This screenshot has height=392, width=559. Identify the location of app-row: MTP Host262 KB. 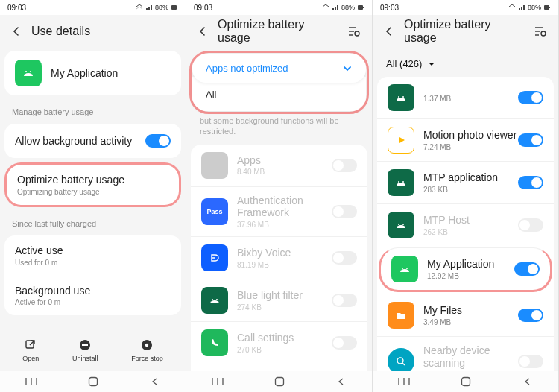
(465, 225).